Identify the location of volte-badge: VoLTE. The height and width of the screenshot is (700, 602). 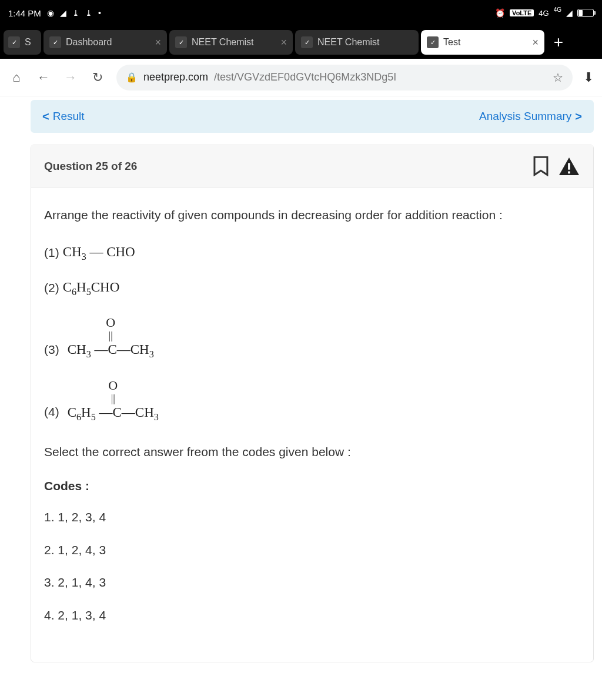
(522, 13).